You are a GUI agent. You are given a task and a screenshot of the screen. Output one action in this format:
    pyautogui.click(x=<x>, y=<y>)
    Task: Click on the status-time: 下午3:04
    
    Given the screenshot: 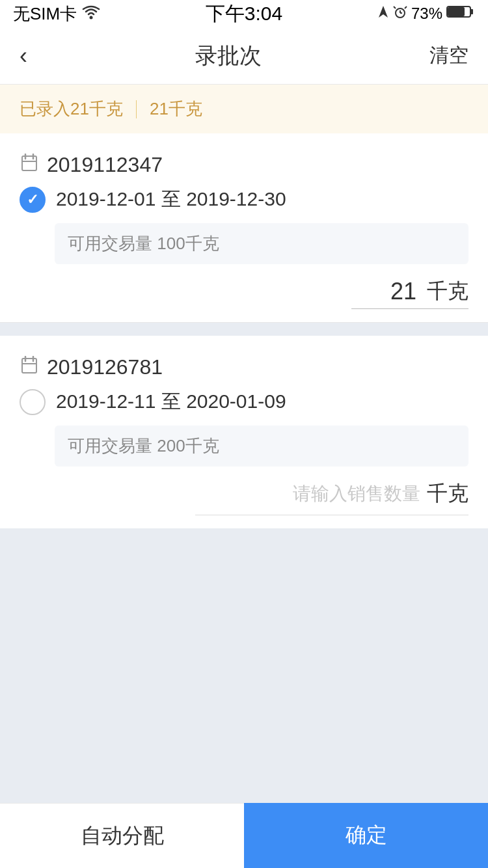 What is the action you would take?
    pyautogui.click(x=244, y=14)
    